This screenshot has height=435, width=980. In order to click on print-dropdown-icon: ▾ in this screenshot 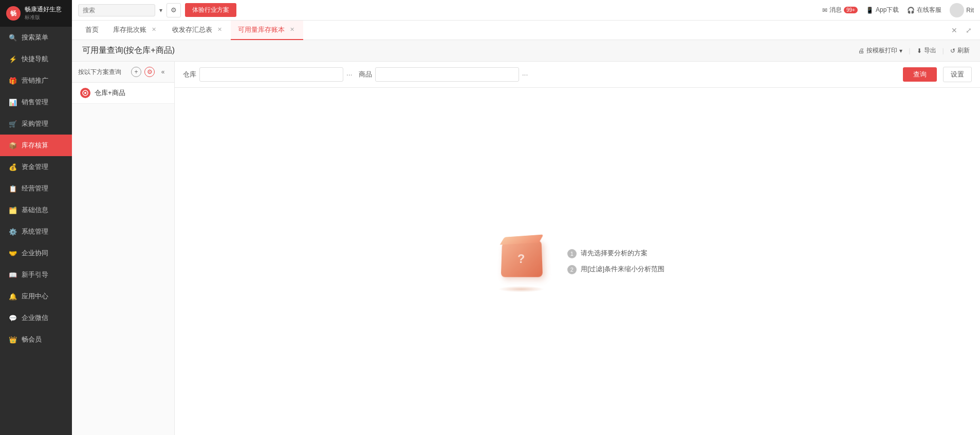, I will do `click(901, 51)`.